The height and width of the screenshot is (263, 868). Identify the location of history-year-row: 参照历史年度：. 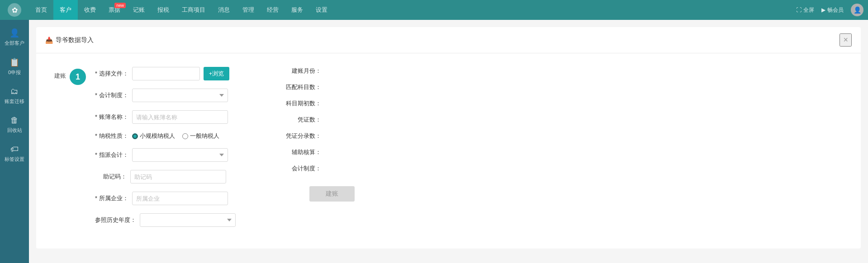
(176, 220).